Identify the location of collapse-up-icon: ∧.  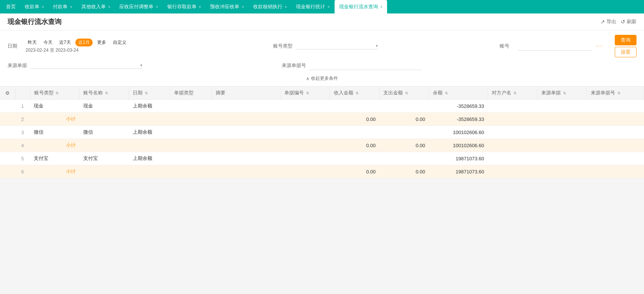
(308, 79).